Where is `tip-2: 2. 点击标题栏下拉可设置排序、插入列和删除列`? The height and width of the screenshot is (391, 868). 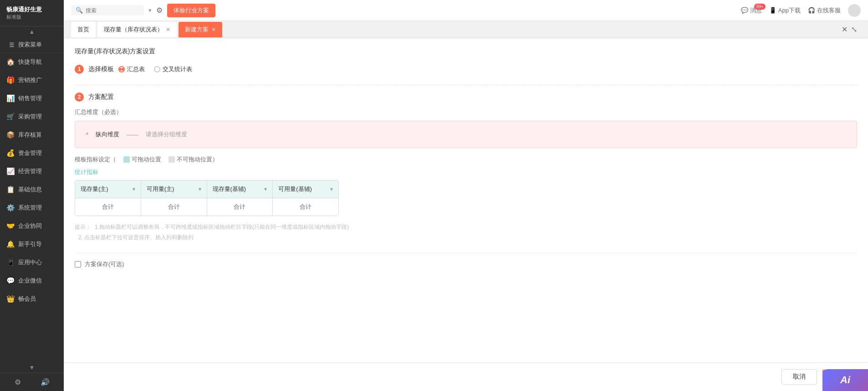 tip-2: 2. 点击标题栏下拉可设置排序、插入列和删除列 is located at coordinates (466, 238).